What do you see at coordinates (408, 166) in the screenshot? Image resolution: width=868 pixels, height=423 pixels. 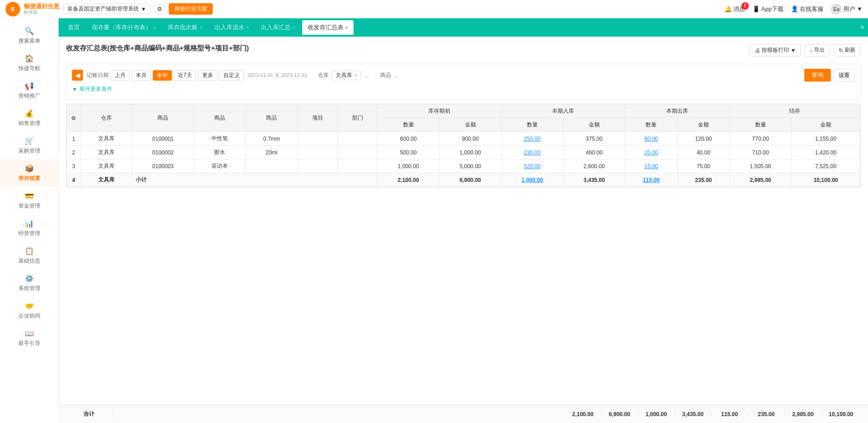 I see `row3-open-qty: 1,000.00` at bounding box center [408, 166].